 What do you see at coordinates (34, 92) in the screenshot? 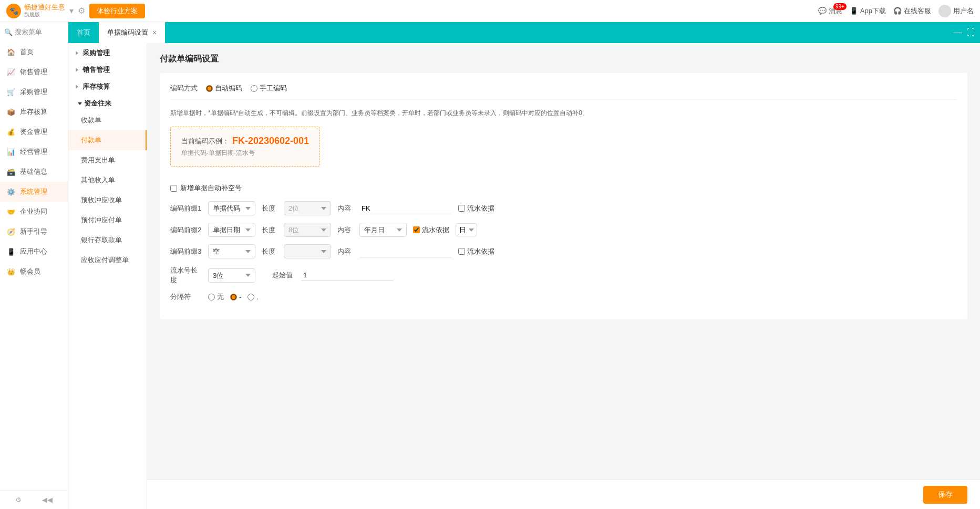
I see `sidebar-item-purchase-label: 采购管理` at bounding box center [34, 92].